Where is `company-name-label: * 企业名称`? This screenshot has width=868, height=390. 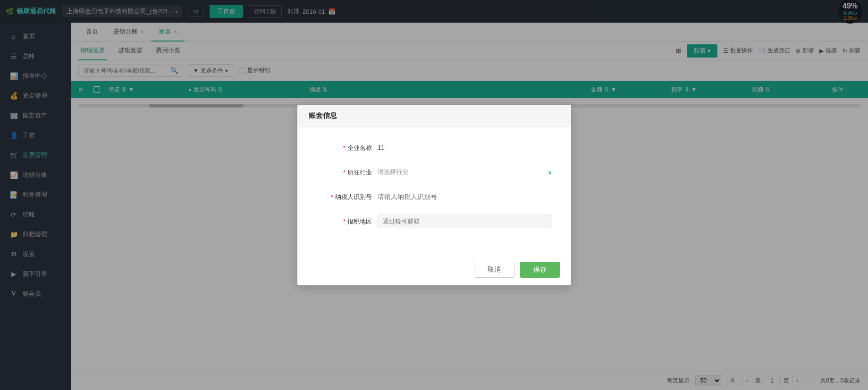
company-name-label: * 企业名称 is located at coordinates (347, 148).